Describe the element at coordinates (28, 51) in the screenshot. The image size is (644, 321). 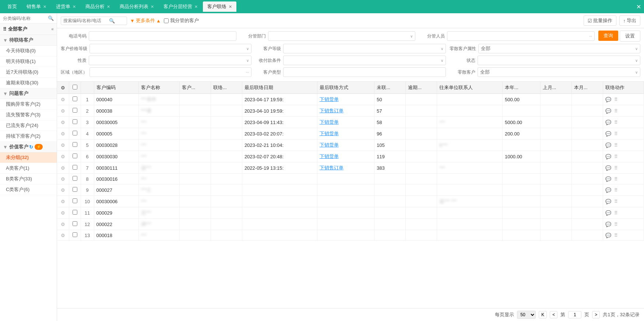
I see `sidebar-item-today: 今天待联络(0)` at that location.